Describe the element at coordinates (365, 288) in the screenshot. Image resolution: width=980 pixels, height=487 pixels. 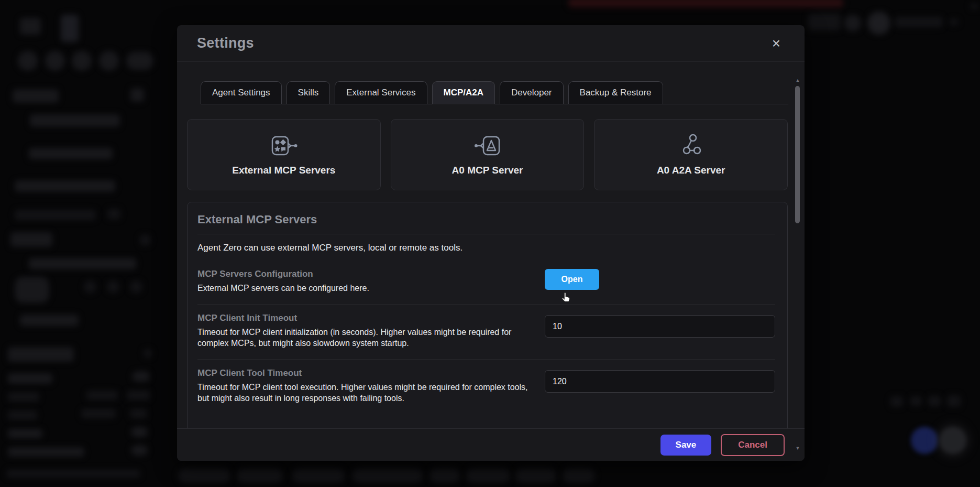
I see `field-description: External MCP servers can be configured h…` at that location.